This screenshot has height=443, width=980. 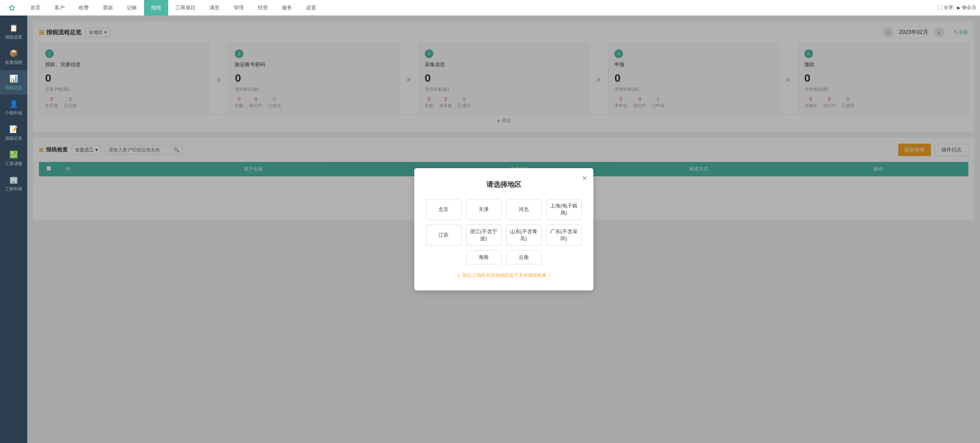 What do you see at coordinates (84, 8) in the screenshot?
I see `nav-fee: 收费` at bounding box center [84, 8].